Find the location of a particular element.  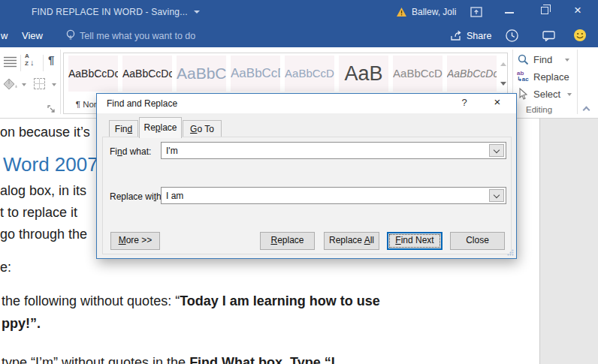

doc-text-line: go through the is located at coordinates (44, 234).